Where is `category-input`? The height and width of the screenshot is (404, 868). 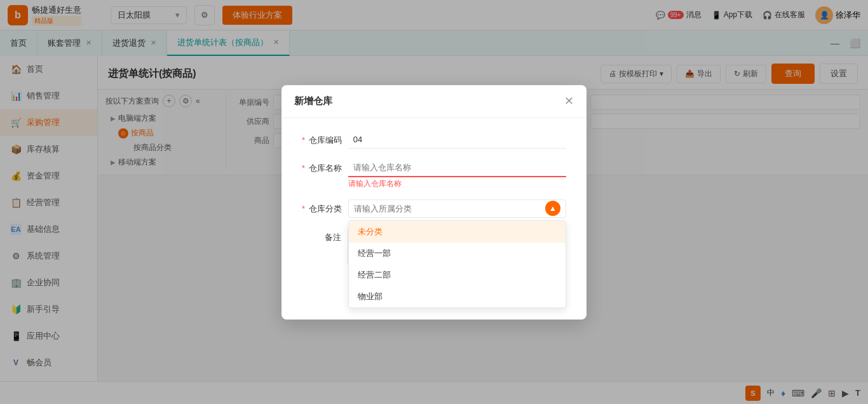
category-input is located at coordinates (450, 208).